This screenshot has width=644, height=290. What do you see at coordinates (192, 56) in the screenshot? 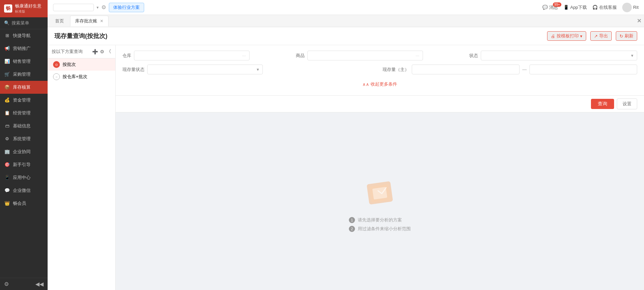
I see `warehouse-input: ···` at bounding box center [192, 56].